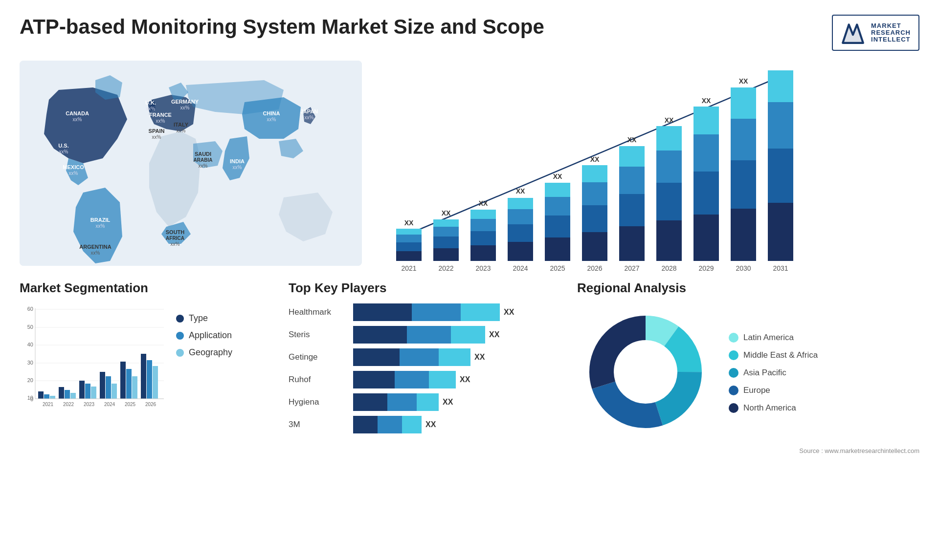 The image size is (939, 560). I want to click on svg-text: 50, so click(30, 327).